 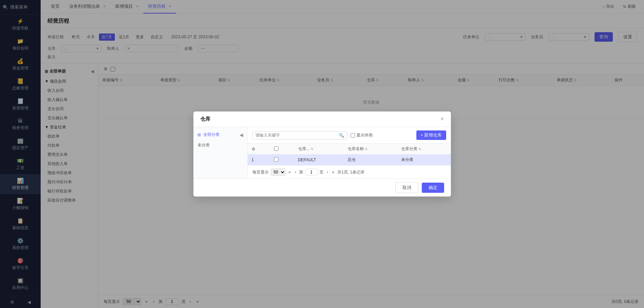 What do you see at coordinates (259, 160) in the screenshot?
I see `row-index: 1` at bounding box center [259, 160].